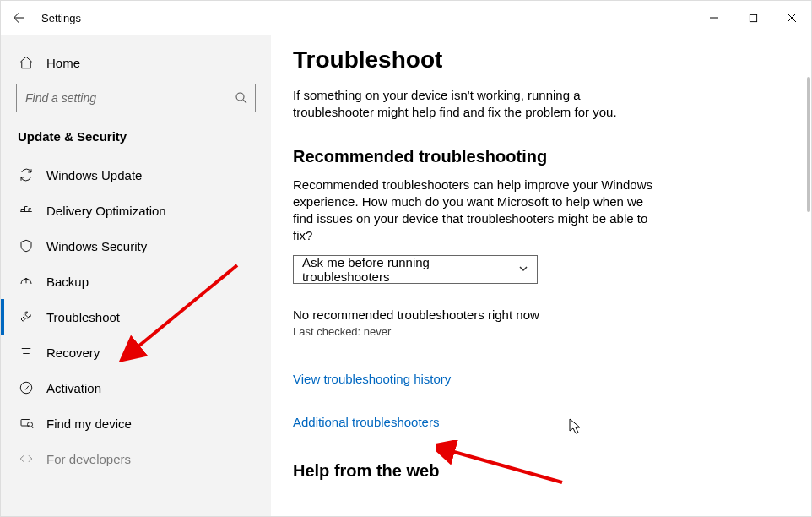 This screenshot has height=517, width=812. What do you see at coordinates (136, 175) in the screenshot?
I see `sidebar-item-windows-update: Windows Update` at bounding box center [136, 175].